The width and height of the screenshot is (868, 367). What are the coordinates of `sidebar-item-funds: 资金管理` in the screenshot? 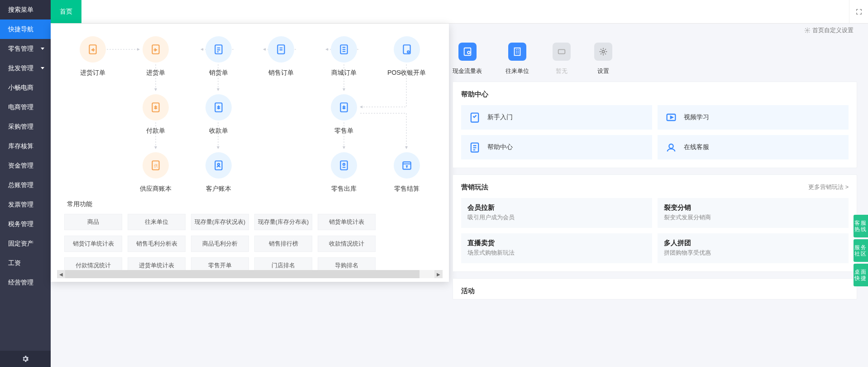 It's located at (25, 166).